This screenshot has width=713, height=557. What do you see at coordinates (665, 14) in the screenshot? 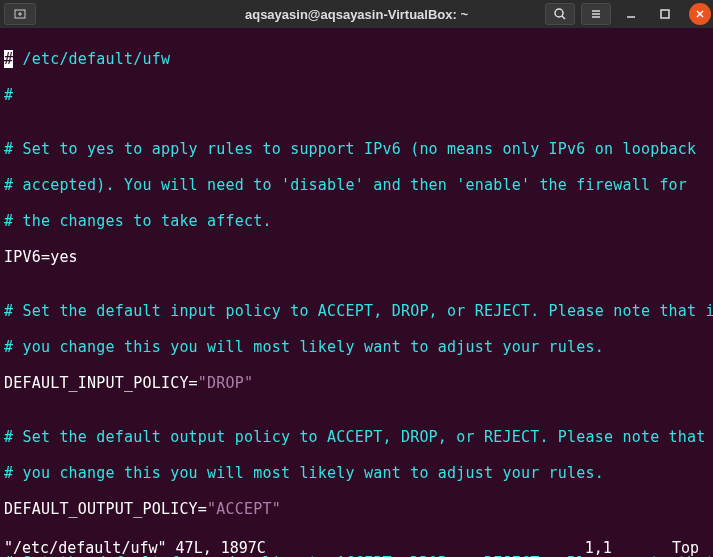
I see `maximize-button` at bounding box center [665, 14].